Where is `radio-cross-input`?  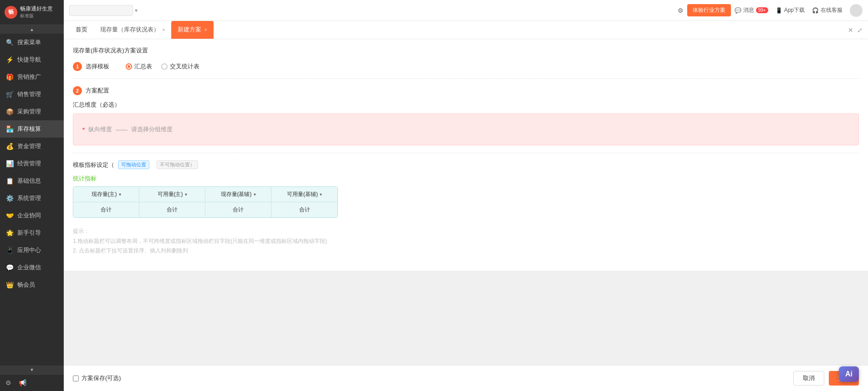
radio-cross-input is located at coordinates (164, 67).